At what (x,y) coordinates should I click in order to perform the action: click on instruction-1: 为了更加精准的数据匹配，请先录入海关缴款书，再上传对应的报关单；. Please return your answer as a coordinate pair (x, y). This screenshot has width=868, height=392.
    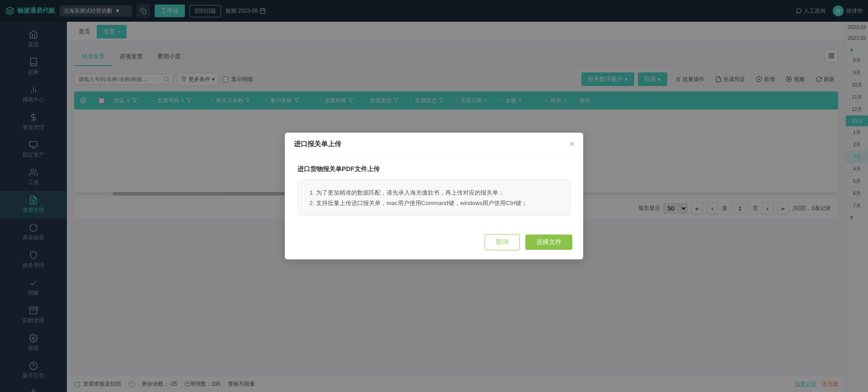
    Looking at the image, I should click on (439, 193).